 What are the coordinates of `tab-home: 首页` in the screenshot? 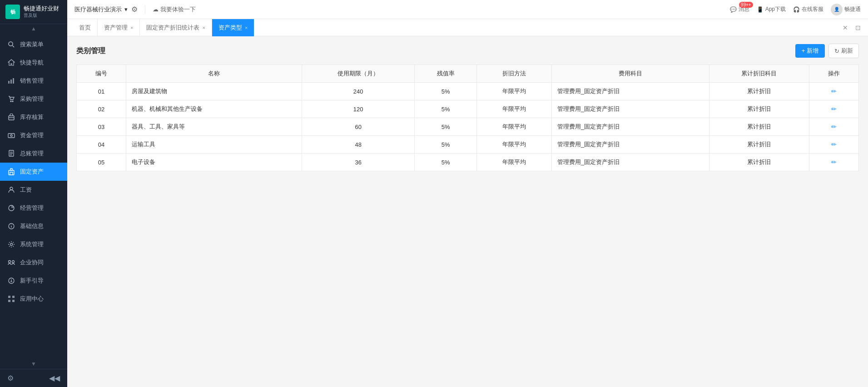 It's located at (85, 28).